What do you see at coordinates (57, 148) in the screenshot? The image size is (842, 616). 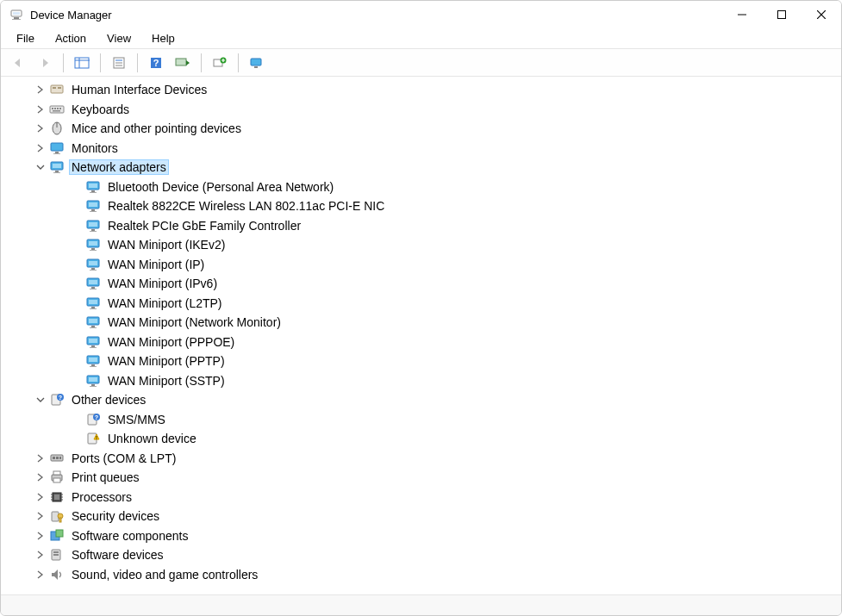 I see `monitor-icon` at bounding box center [57, 148].